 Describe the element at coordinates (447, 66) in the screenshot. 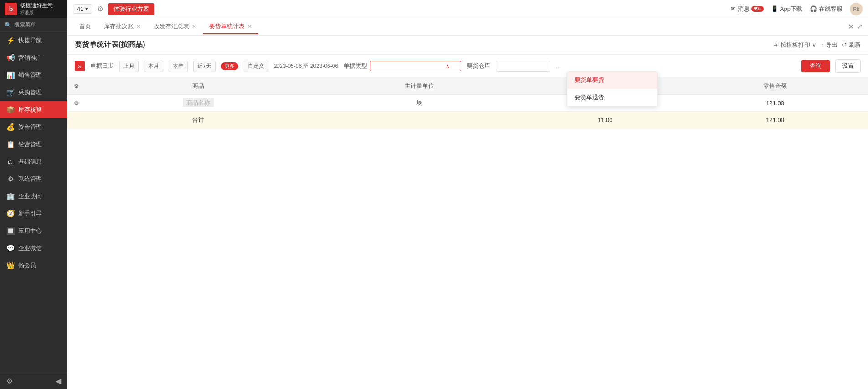

I see `type-arrow-icon: ∧` at that location.